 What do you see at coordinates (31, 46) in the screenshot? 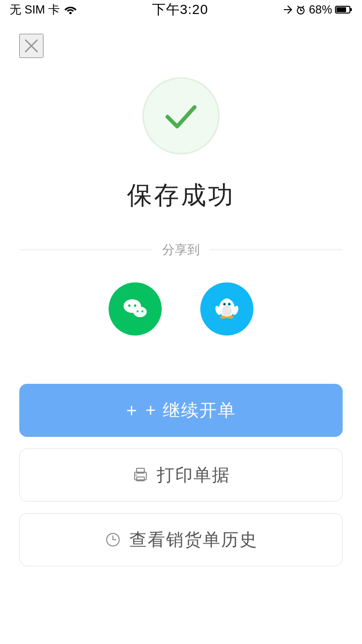
I see `close-button` at bounding box center [31, 46].